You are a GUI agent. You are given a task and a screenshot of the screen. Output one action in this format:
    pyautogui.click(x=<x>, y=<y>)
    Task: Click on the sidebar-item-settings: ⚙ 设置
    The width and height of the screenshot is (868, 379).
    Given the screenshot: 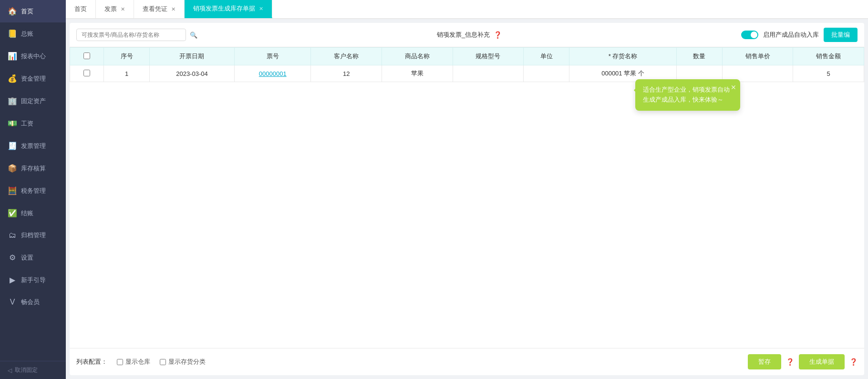 What is the action you would take?
    pyautogui.click(x=33, y=258)
    